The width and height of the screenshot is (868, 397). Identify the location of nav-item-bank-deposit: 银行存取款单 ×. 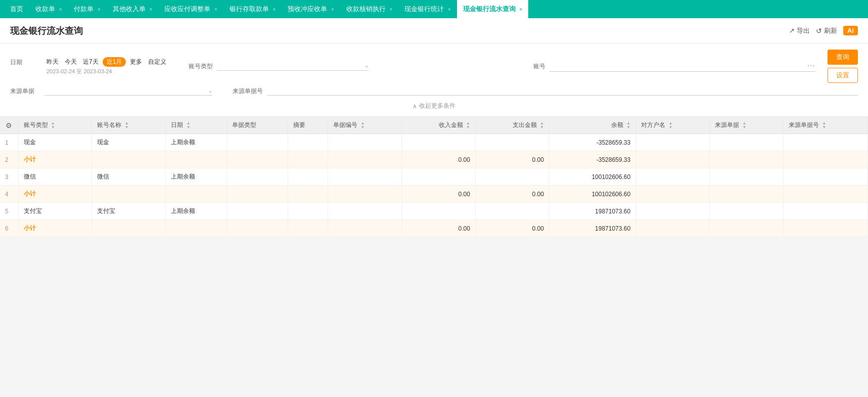
(253, 9).